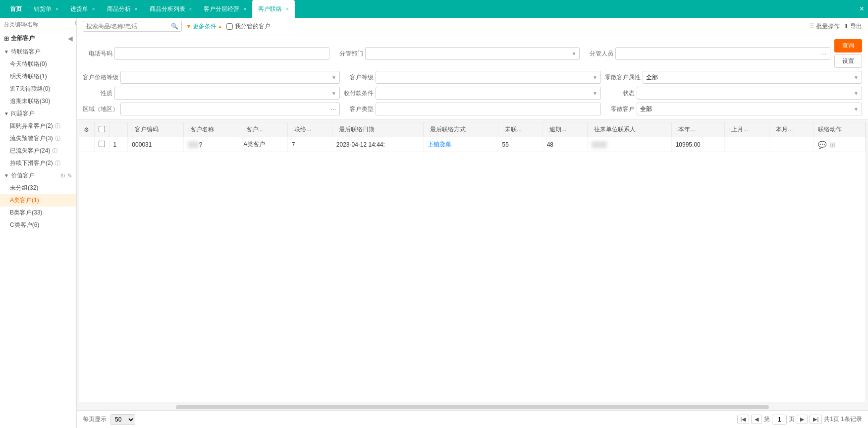 This screenshot has width=868, height=428. Describe the element at coordinates (122, 9) in the screenshot. I see `nav-tab-product-analysis: 商品分析×` at that location.